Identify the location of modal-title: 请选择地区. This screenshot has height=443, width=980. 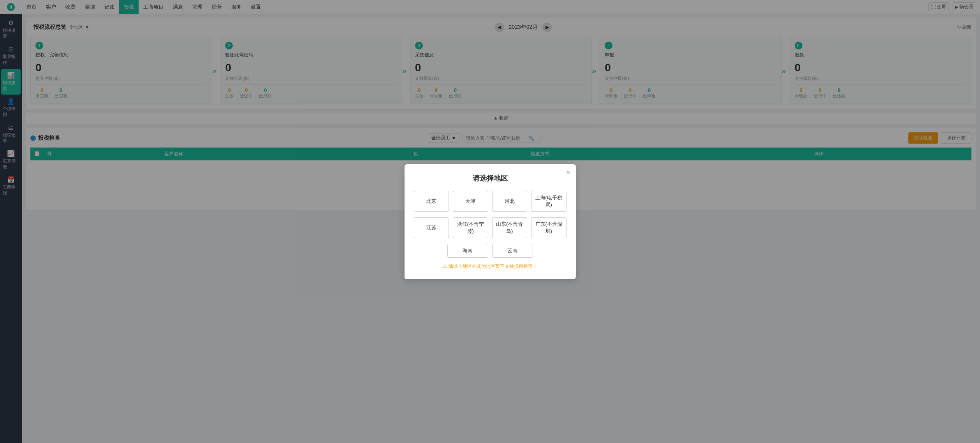
(490, 178).